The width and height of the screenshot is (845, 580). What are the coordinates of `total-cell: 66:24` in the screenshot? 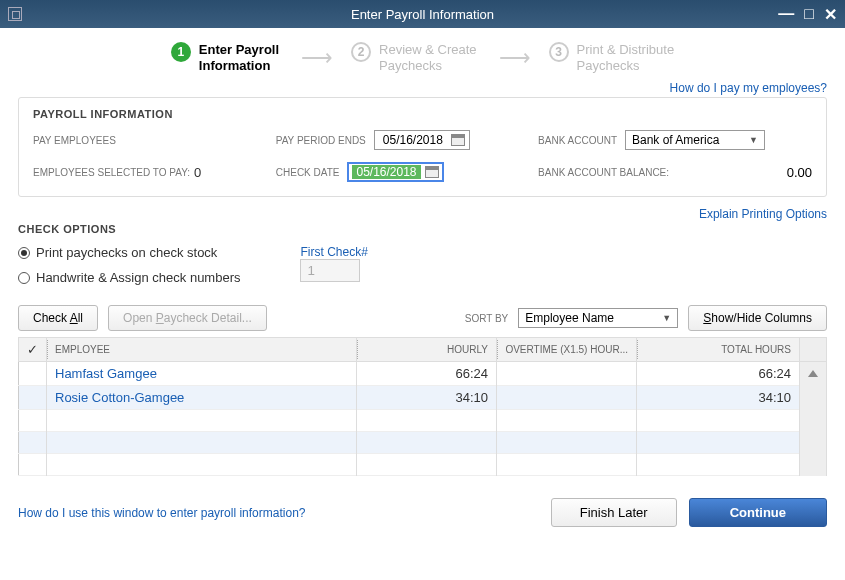 It's located at (718, 374).